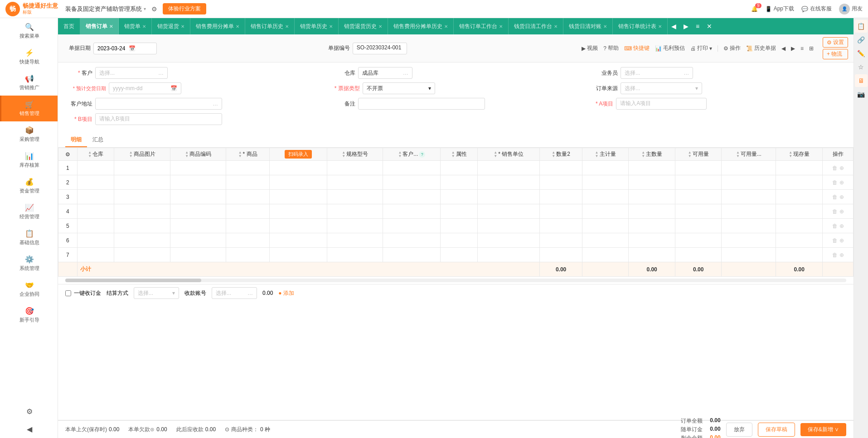 This screenshot has height=438, width=868. What do you see at coordinates (198, 255) in the screenshot?
I see `row-7-code` at bounding box center [198, 255].